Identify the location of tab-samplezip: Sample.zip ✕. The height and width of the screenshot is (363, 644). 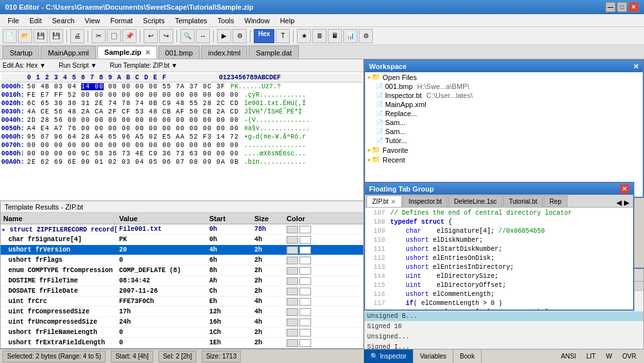
(127, 52).